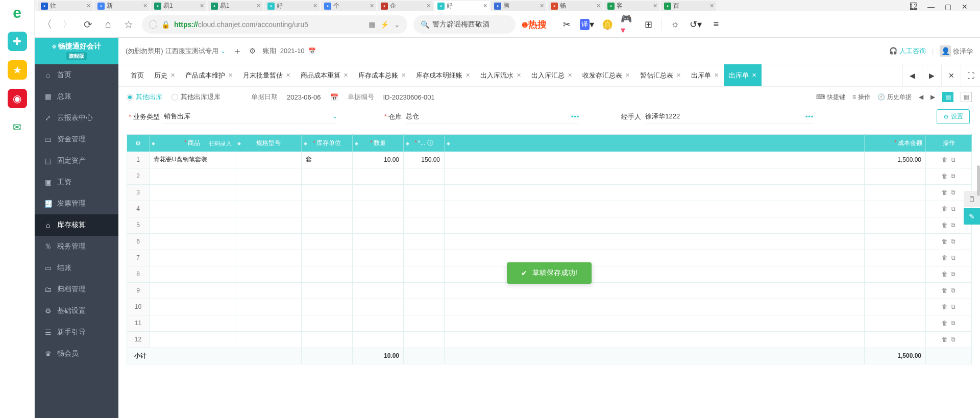 The height and width of the screenshot is (418, 980). What do you see at coordinates (689, 6) in the screenshot?
I see `browser-tab: ▪百✕` at bounding box center [689, 6].